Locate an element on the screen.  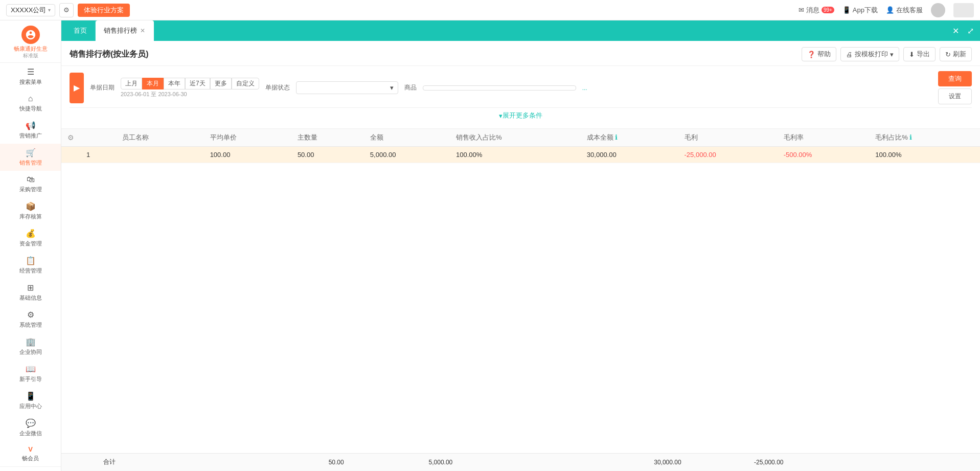
tab-close-all-button: ✕ is located at coordinates (956, 31).